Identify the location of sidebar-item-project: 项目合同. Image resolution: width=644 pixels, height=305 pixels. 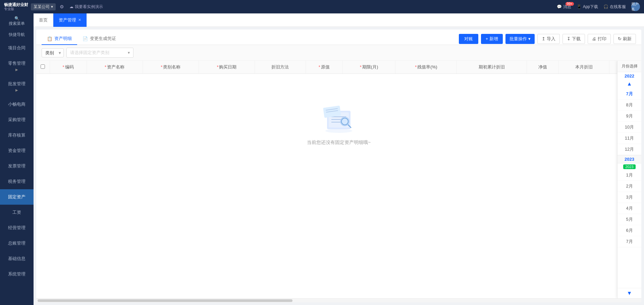
(17, 48).